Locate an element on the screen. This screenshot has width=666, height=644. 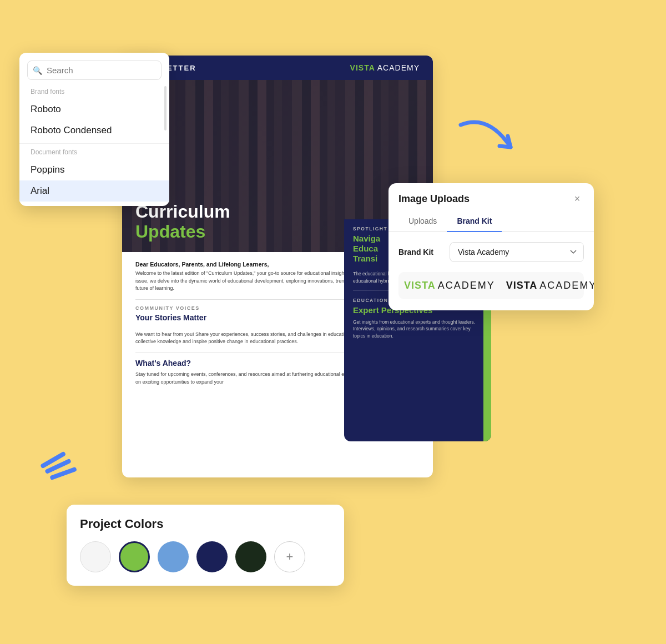
logo-dark-variant: VISTA ACADEMY is located at coordinates (550, 285).